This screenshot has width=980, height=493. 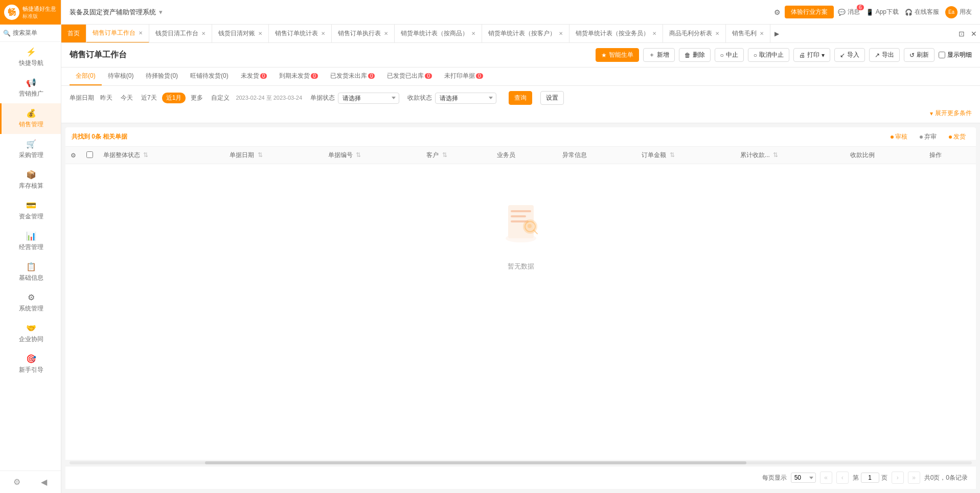 What do you see at coordinates (777, 34) in the screenshot?
I see `tabs-more-btn: ▶` at bounding box center [777, 34].